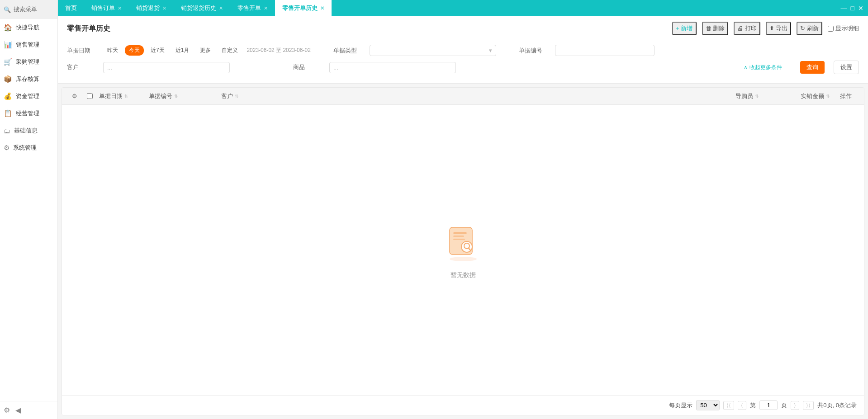 This screenshot has height=419, width=868. Describe the element at coordinates (463, 243) in the screenshot. I see `empty-state-icon` at that location.